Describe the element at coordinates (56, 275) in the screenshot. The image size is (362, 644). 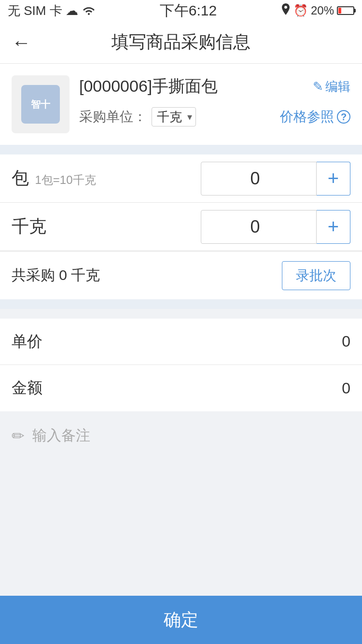
I see `total-label: 共采购 0 千克` at that location.